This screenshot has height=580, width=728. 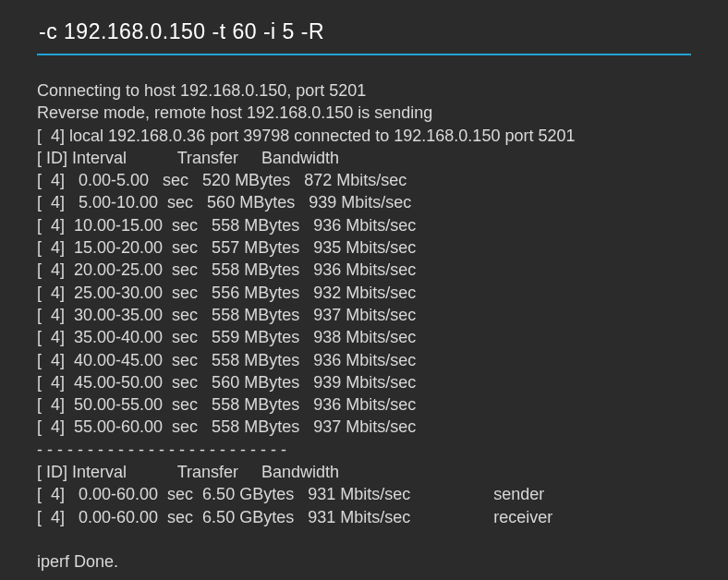 What do you see at coordinates (188, 472) in the screenshot?
I see `summary-header: [ ID] Interval Transfer Bandwidth` at bounding box center [188, 472].